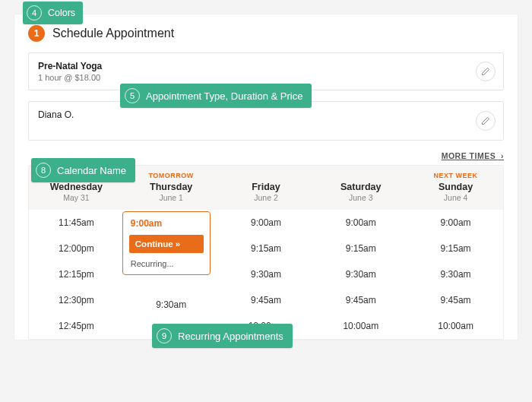  I want to click on step-badge: 1, so click(36, 33).